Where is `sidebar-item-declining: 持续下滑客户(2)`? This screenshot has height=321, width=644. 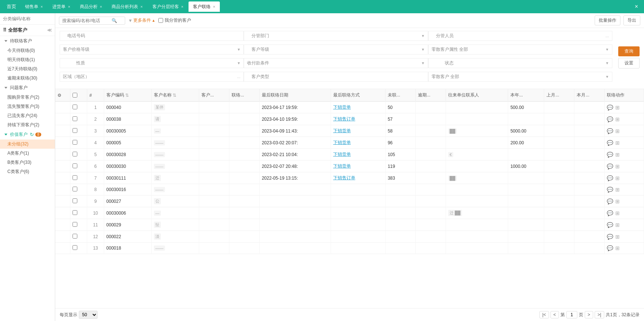 sidebar-item-declining: 持续下滑客户(2) is located at coordinates (27, 125).